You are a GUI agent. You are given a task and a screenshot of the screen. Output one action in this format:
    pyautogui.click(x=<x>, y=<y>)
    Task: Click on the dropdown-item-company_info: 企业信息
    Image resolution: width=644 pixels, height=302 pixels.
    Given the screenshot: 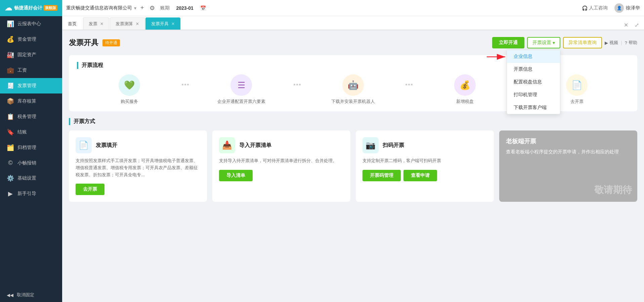 What is the action you would take?
    pyautogui.click(x=533, y=56)
    